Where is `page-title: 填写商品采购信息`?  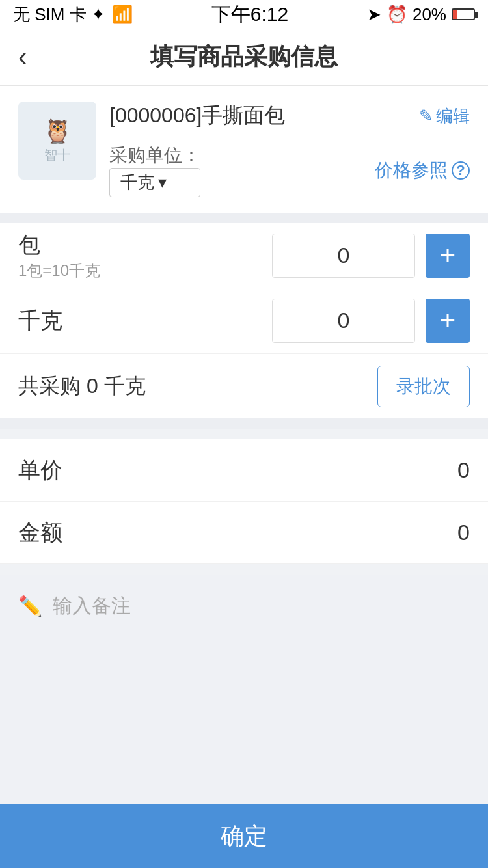 page-title: 填写商品采购信息 is located at coordinates (244, 57).